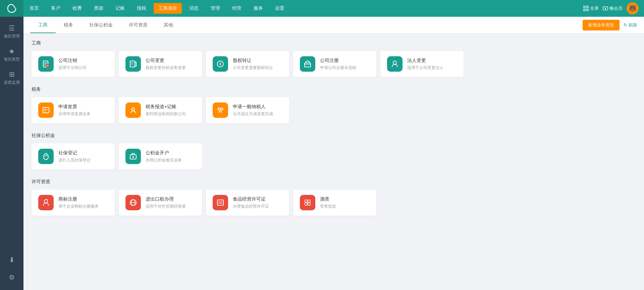  I want to click on logo, so click(12, 8).